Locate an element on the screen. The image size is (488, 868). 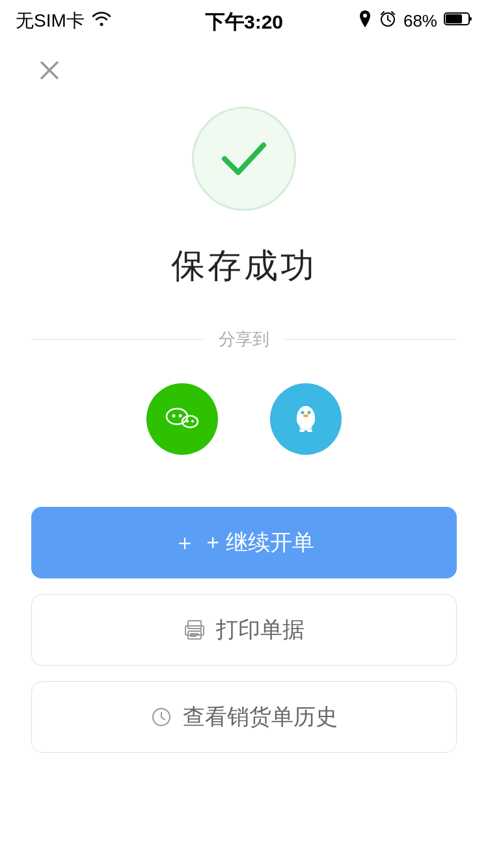
wifi-icon is located at coordinates (102, 21).